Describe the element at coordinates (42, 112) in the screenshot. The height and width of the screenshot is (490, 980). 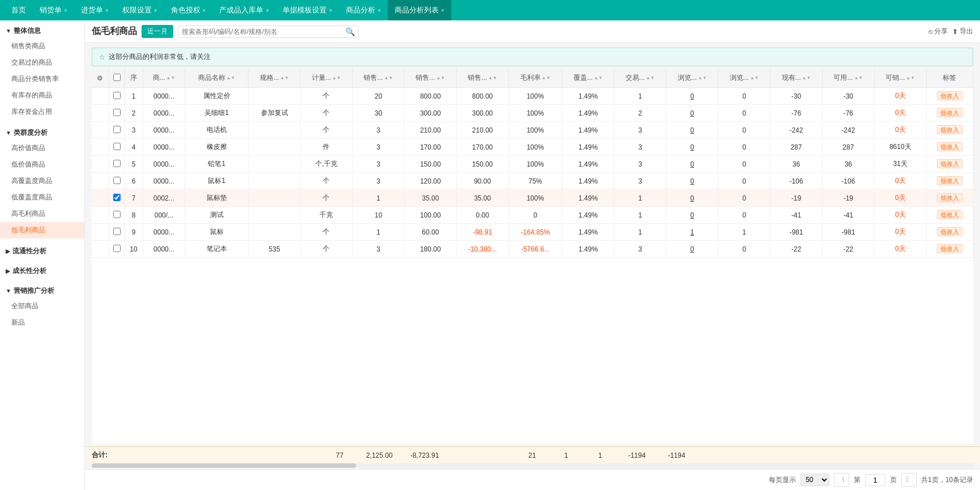
I see `sidebar-item-stock-capital: 库存资金占用` at that location.